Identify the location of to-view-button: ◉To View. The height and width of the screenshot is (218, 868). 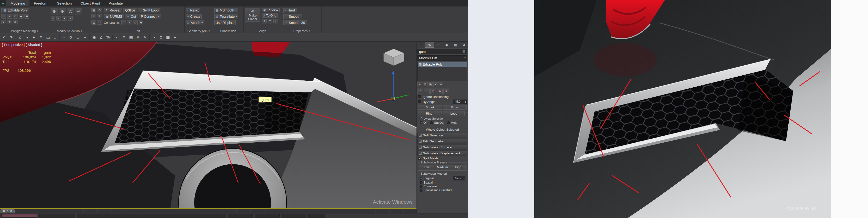
(271, 10).